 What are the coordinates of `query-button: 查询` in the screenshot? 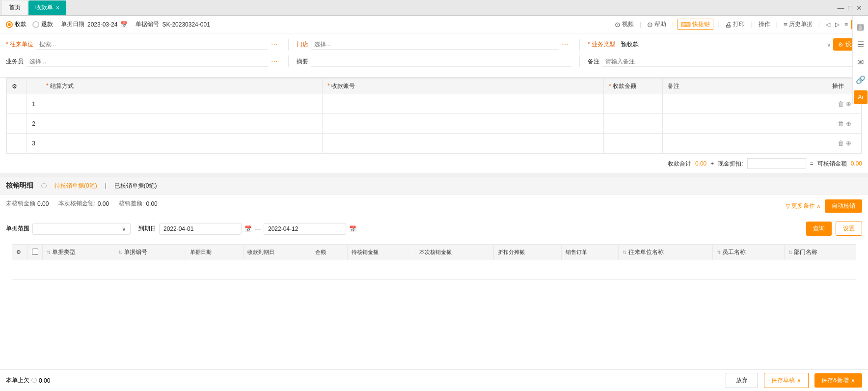 It's located at (819, 229).